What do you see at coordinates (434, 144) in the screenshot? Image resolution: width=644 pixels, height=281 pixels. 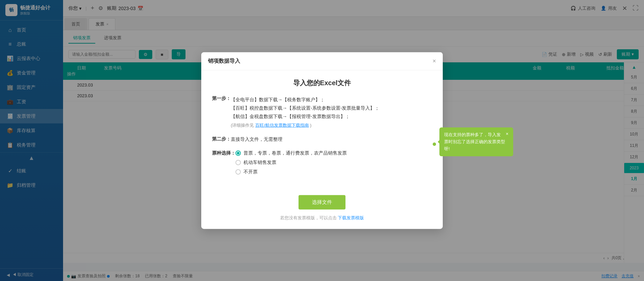 I see `tooltip-dot` at bounding box center [434, 144].